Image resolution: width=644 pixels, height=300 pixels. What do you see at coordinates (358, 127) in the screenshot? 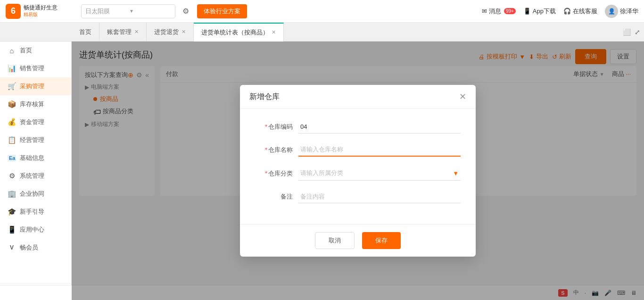
I see `form-row-code: 仓库编码` at bounding box center [358, 127].